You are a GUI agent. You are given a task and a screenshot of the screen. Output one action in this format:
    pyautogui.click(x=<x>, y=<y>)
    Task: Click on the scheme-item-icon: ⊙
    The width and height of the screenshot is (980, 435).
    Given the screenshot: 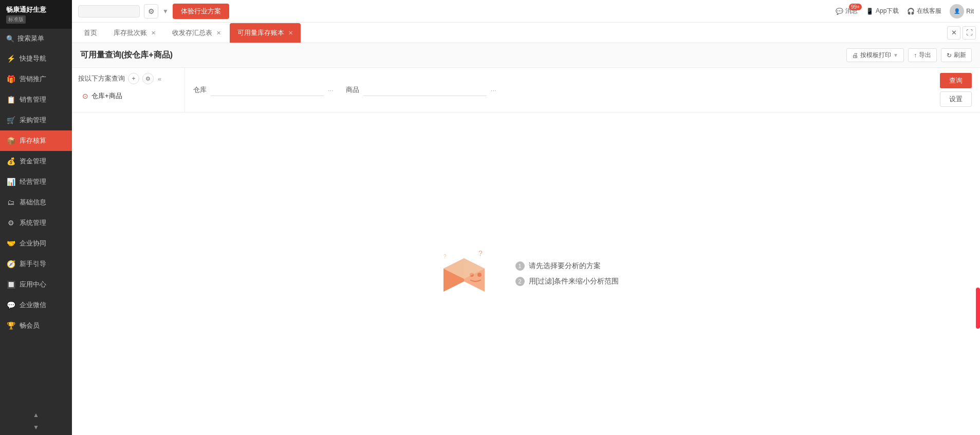 What is the action you would take?
    pyautogui.click(x=85, y=96)
    